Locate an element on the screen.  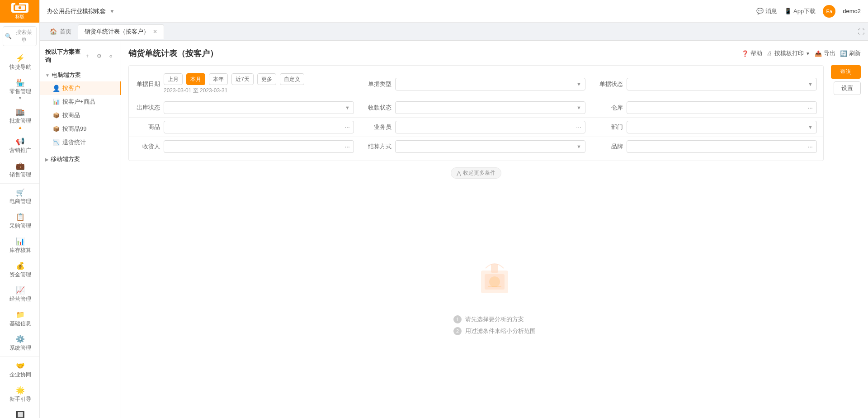
tab-close-button: ✕ is located at coordinates (155, 32).